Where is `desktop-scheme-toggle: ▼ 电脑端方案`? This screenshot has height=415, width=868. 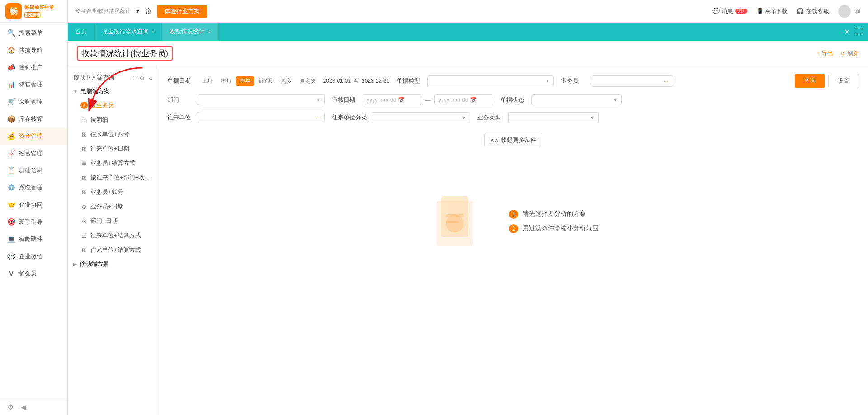
desktop-scheme-toggle: ▼ 电脑端方案 is located at coordinates (113, 91).